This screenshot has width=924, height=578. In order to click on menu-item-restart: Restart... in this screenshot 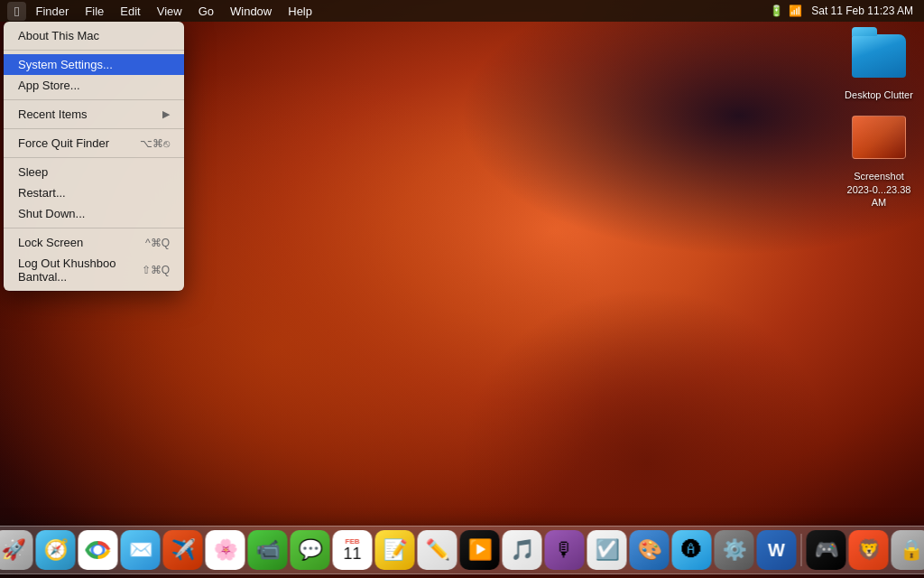, I will do `click(94, 193)`.